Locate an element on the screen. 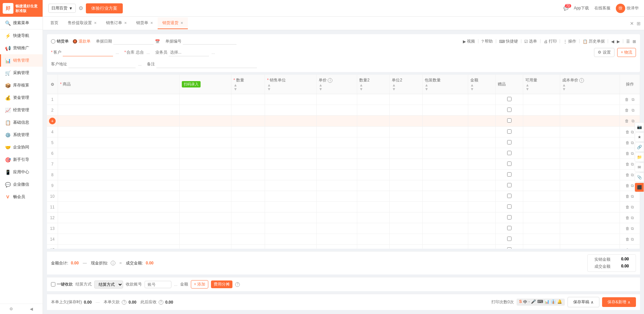  sidebar-item-finance: 💰 资金管理 is located at coordinates (21, 98).